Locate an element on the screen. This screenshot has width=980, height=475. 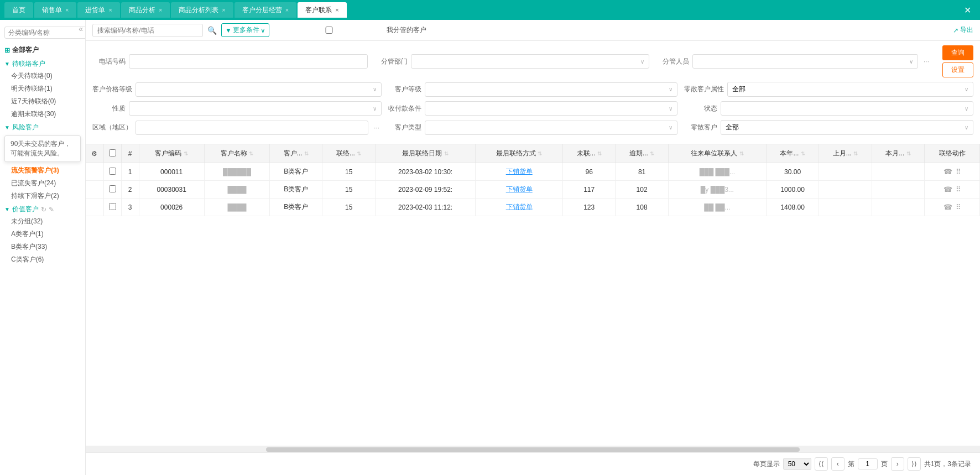
row3-phone-icon: ☎ is located at coordinates (948, 207).